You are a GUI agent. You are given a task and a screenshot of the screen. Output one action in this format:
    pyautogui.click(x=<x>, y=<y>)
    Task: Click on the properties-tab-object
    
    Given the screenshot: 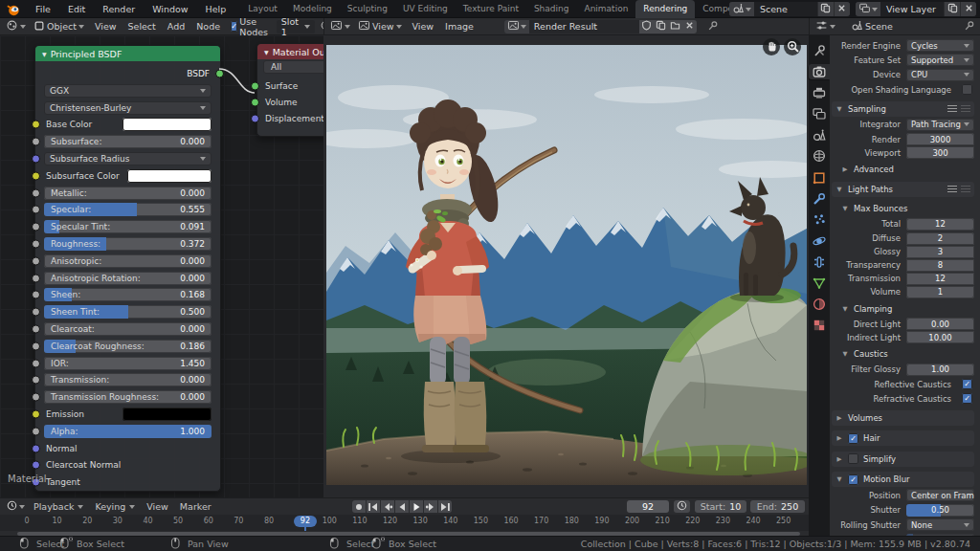 What is the action you would take?
    pyautogui.click(x=819, y=178)
    